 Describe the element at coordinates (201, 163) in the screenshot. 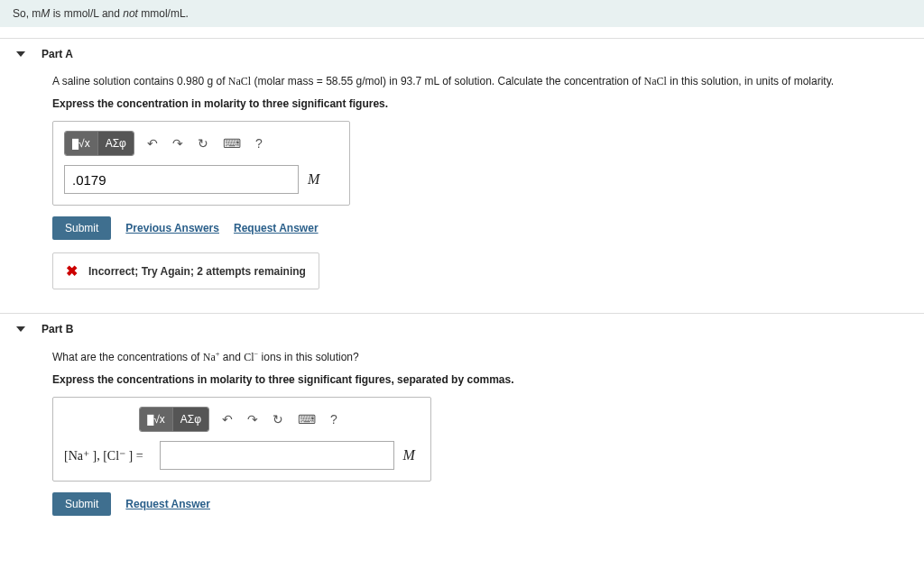

I see `part-a-answer-box: █ √x ΑΣφ ↶ ↷ ↻ ⌨ ? M` at that location.